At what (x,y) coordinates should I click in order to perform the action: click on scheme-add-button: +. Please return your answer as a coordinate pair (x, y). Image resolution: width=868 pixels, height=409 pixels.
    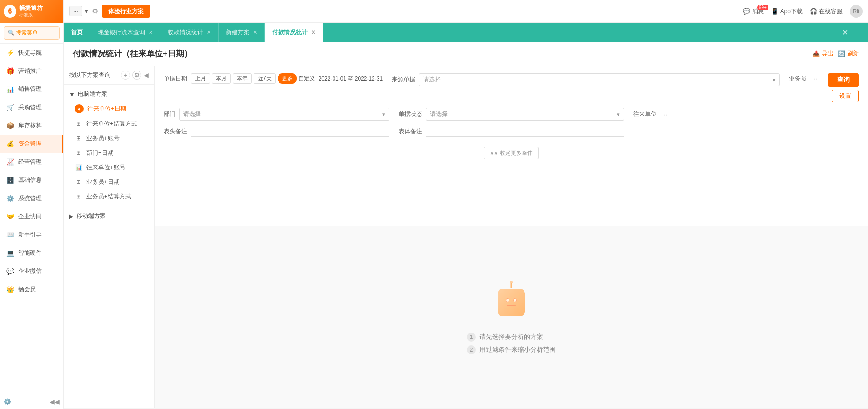
    Looking at the image, I should click on (125, 75).